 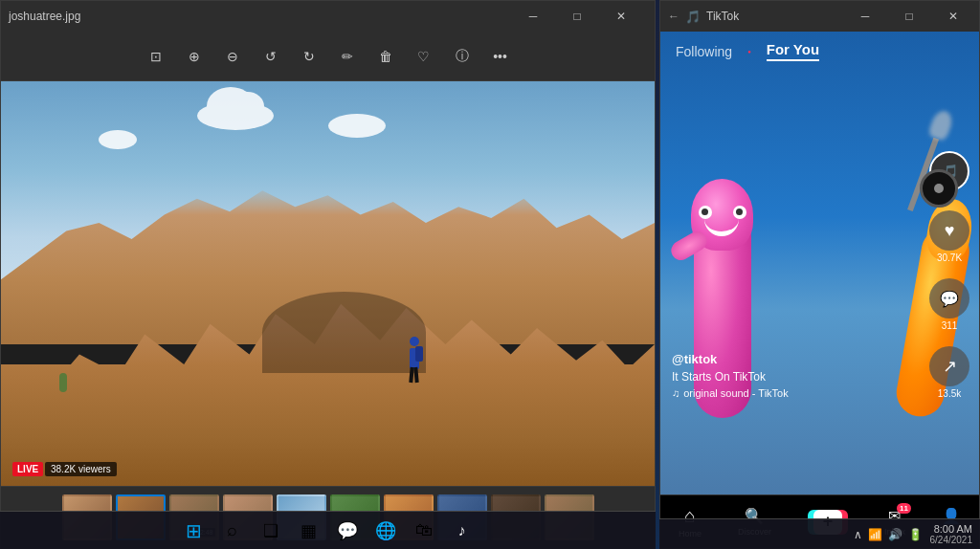 I want to click on tiktok-header: Following ● For You, so click(x=819, y=52).